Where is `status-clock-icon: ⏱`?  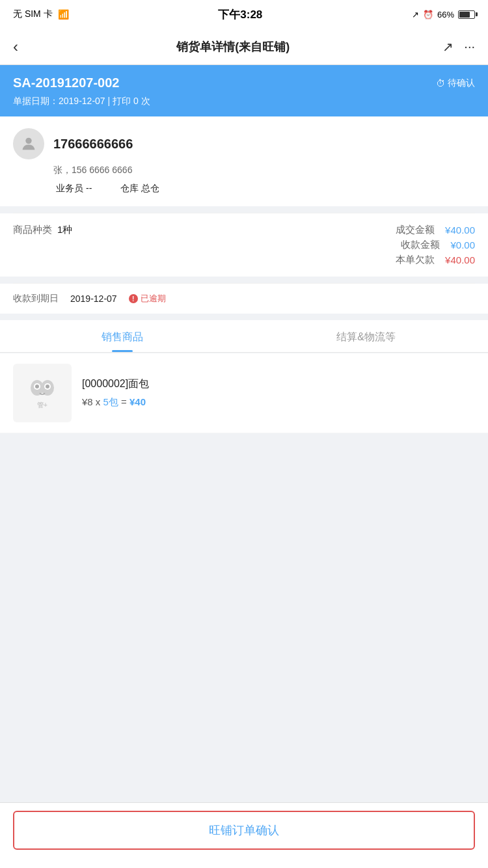 status-clock-icon: ⏱ is located at coordinates (441, 83).